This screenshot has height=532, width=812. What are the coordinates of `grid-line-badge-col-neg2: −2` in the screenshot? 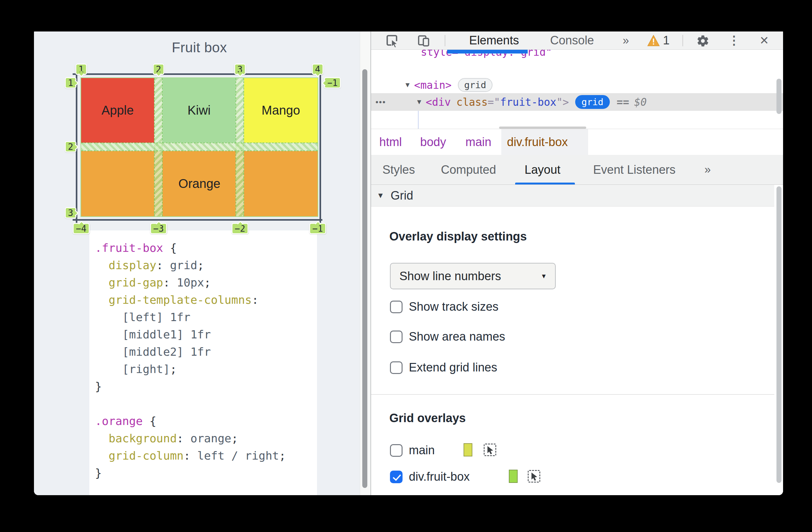 It's located at (240, 229).